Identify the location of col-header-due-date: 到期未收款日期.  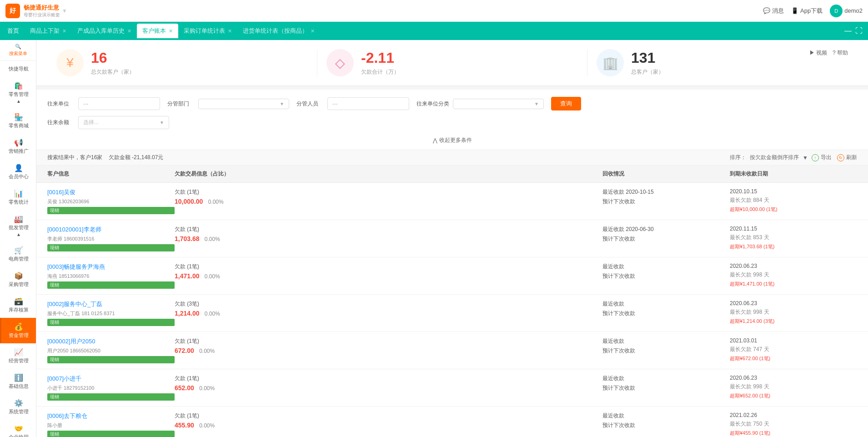
(793, 174).